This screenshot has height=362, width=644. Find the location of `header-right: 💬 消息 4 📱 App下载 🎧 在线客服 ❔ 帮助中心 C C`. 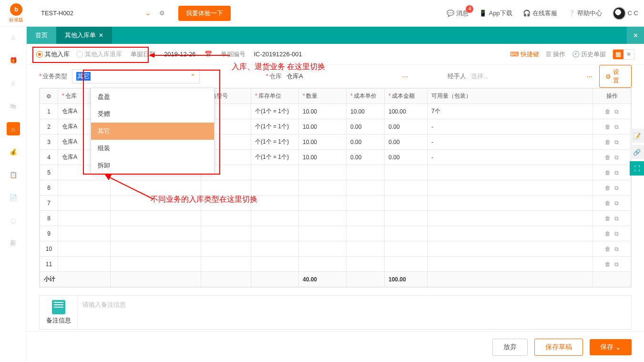

header-right: 💬 消息 4 📱 App下载 🎧 在线客服 ❔ 帮助中心 C C is located at coordinates (542, 13).